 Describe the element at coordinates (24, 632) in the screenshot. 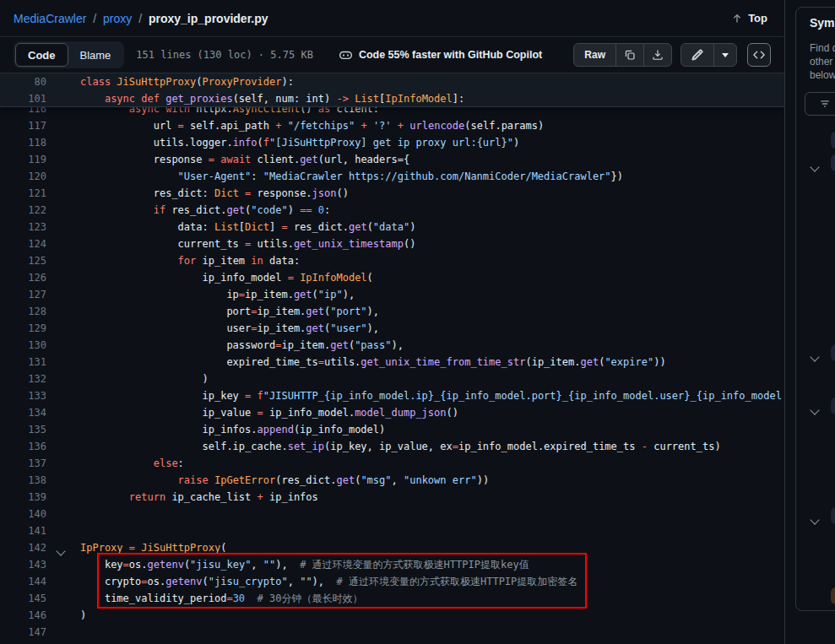

I see `line-number: 147` at that location.